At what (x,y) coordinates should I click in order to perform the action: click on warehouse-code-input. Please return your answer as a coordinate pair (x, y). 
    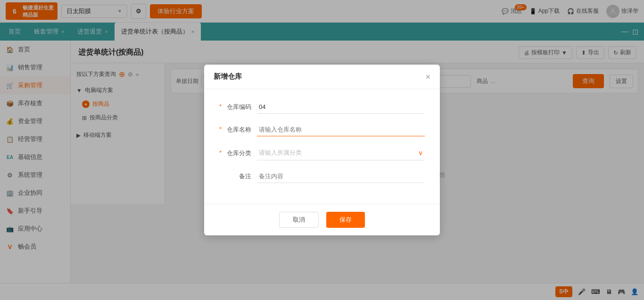
    Looking at the image, I should click on (341, 107).